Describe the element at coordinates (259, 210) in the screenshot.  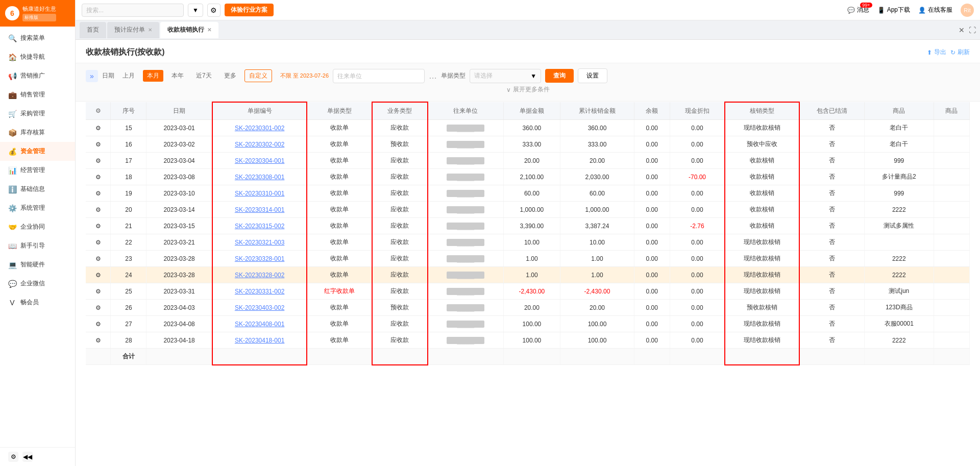
I see `doc-no-link: SK-20230314-001` at that location.